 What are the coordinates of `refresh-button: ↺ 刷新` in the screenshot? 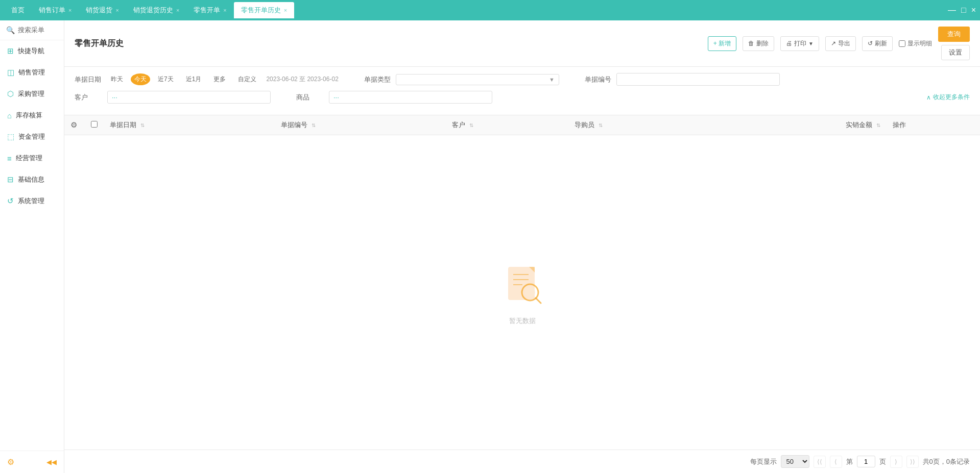 It's located at (877, 44).